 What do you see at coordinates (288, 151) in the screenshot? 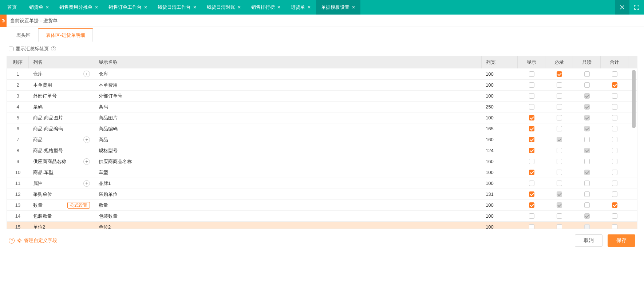
I see `display-name-cell: 规格型号` at bounding box center [288, 151].